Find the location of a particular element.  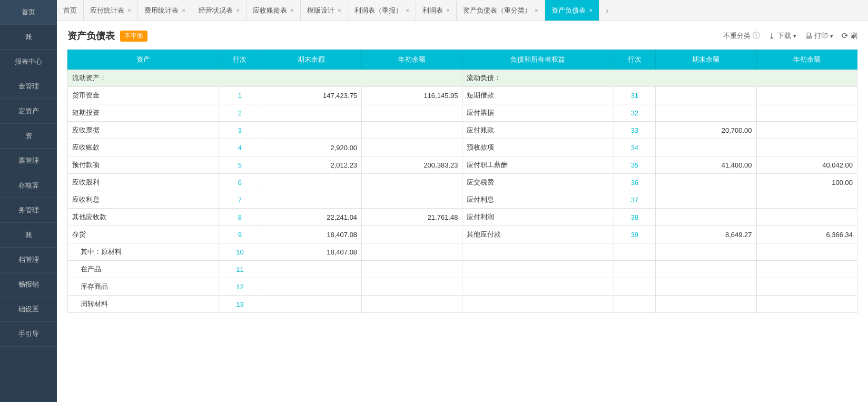

left-row-num: 3 is located at coordinates (240, 131).